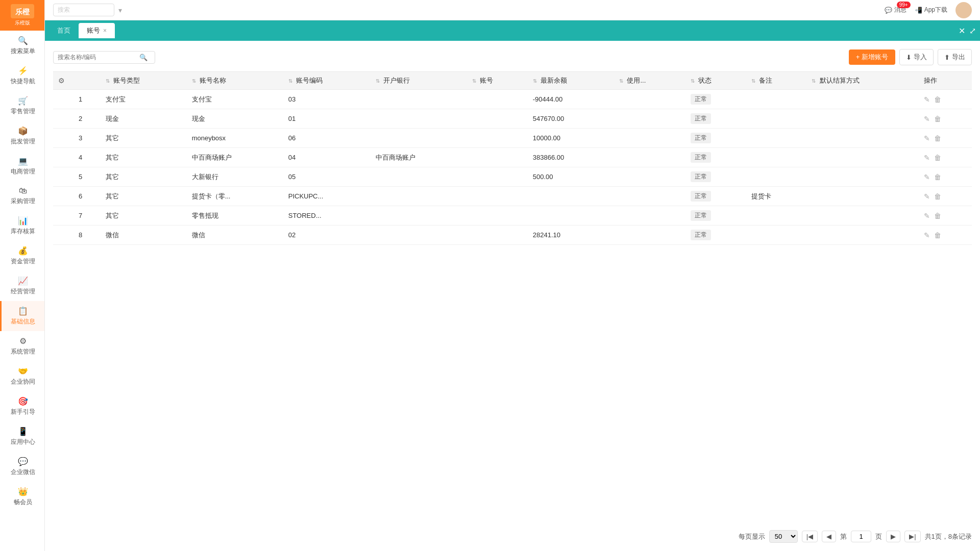 The width and height of the screenshot is (980, 551). What do you see at coordinates (22, 136) in the screenshot?
I see `sidebar-item-wholesale: 📦 批发管理` at bounding box center [22, 136].